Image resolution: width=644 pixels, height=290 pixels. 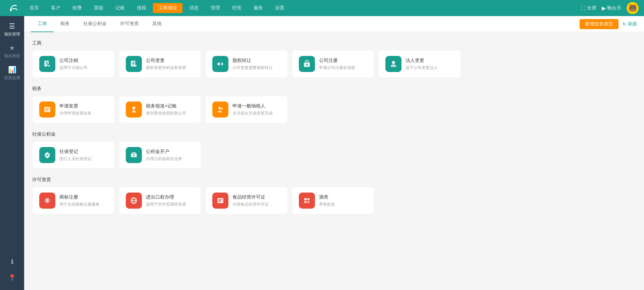 What do you see at coordinates (592, 8) in the screenshot?
I see `fullscreen-label: 全屏` at bounding box center [592, 8].